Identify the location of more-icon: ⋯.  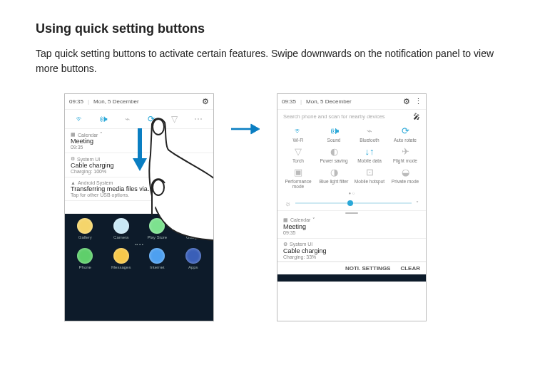
(198, 119).